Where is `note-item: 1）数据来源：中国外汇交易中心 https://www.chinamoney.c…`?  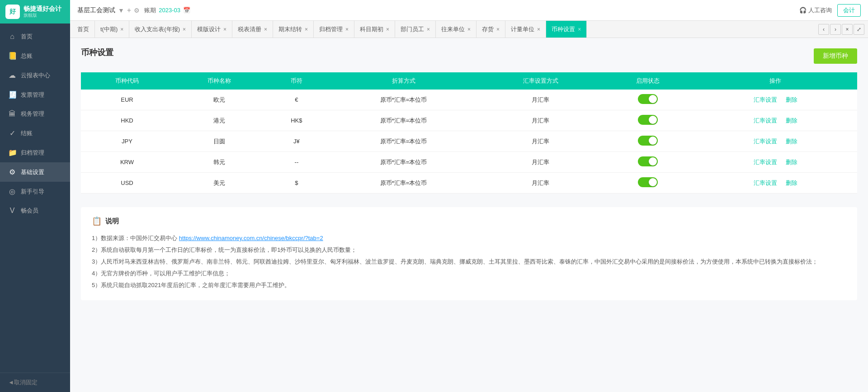 note-item: 1）数据来源：中国外汇交易中心 https://www.chinamoney.c… is located at coordinates (469, 238).